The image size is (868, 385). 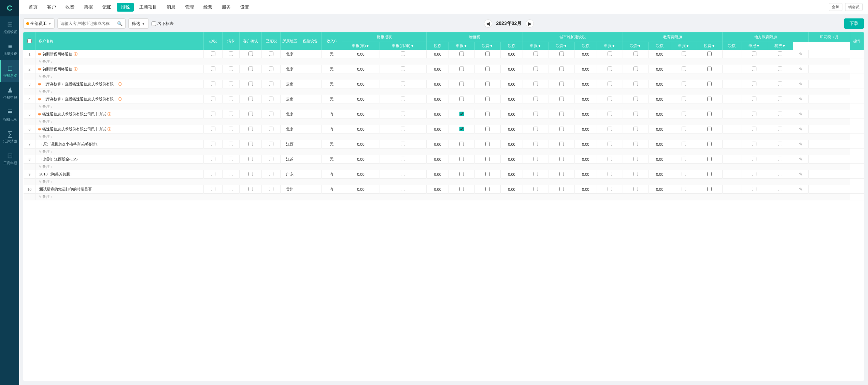 What do you see at coordinates (10, 27) in the screenshot?
I see `sidebar-item-tax-settings: ⊞ 报税设置` at bounding box center [10, 27].